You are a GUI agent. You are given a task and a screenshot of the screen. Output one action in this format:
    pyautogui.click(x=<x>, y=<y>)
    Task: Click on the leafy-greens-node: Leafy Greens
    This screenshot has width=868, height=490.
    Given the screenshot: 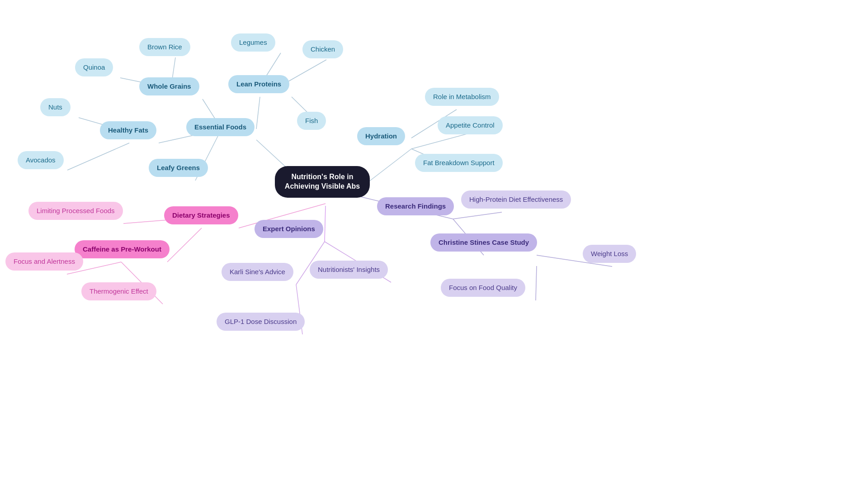 What is the action you would take?
    pyautogui.click(x=178, y=168)
    